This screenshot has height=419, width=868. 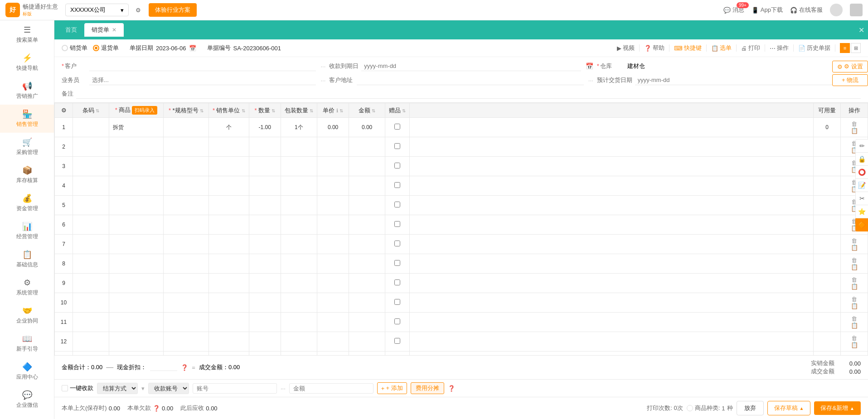 I want to click on account-input, so click(x=235, y=389).